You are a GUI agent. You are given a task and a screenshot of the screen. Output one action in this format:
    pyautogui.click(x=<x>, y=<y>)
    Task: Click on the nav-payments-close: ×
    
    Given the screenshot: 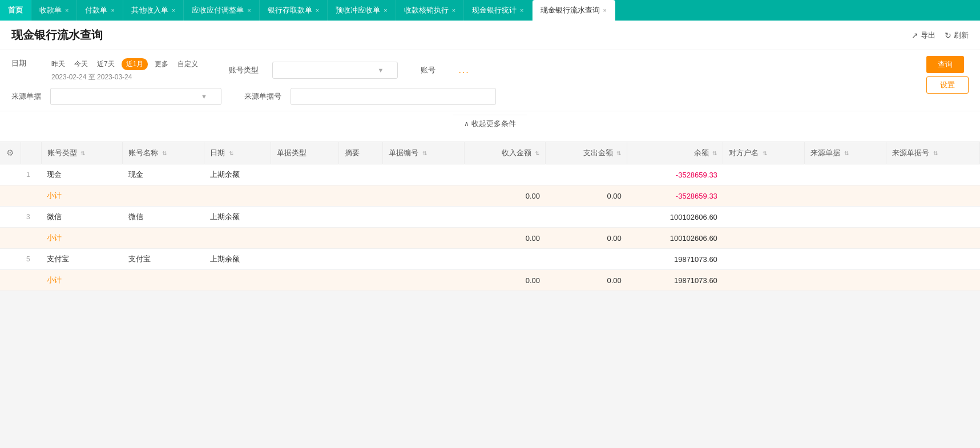 What is the action you would take?
    pyautogui.click(x=112, y=10)
    